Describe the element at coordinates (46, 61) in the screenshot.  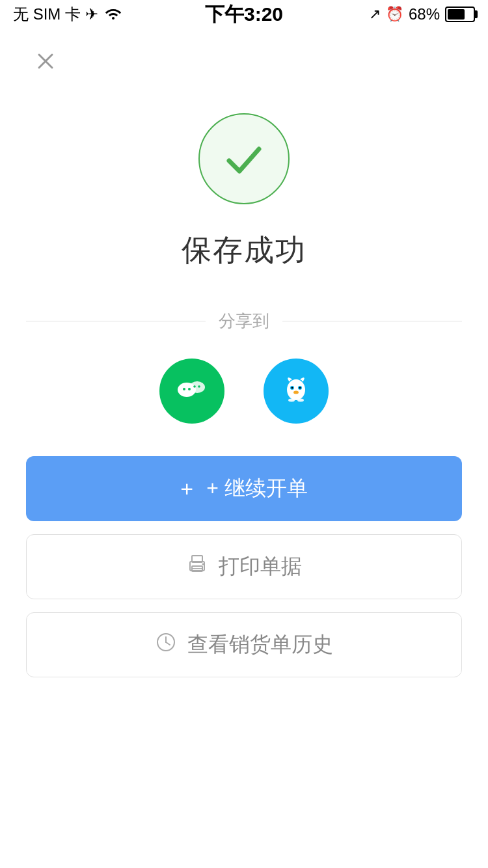
I see `close-button` at that location.